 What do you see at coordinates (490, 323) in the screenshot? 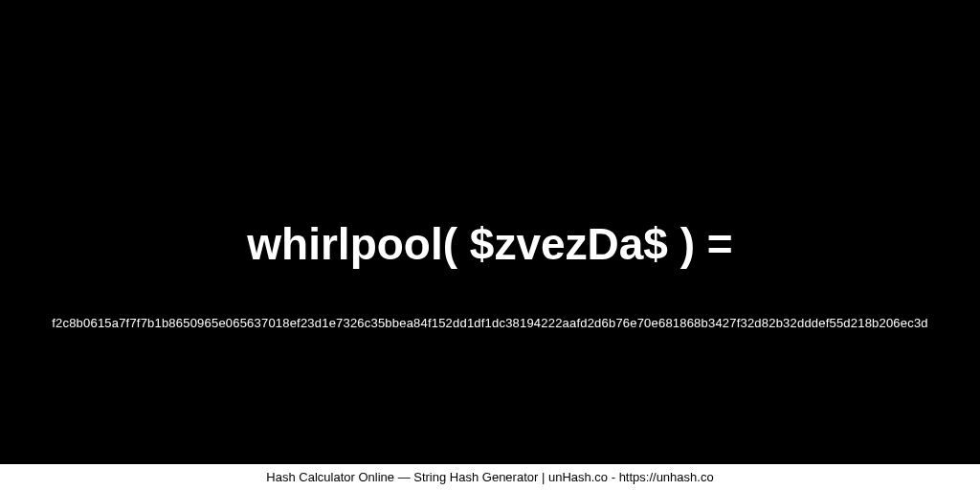
I see `hash-output: f2c8b0615a7f7f7b1b8650965e065637018ef23d…` at bounding box center [490, 323].